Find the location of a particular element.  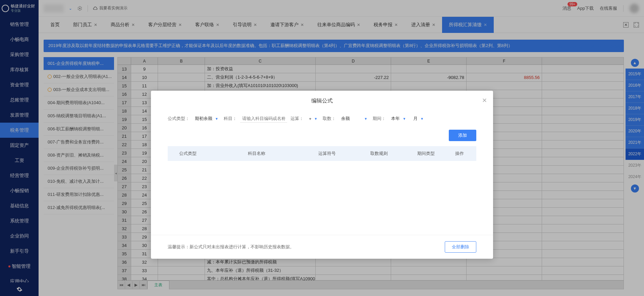

modal-header: 编辑公式 ✕ is located at coordinates (322, 101).